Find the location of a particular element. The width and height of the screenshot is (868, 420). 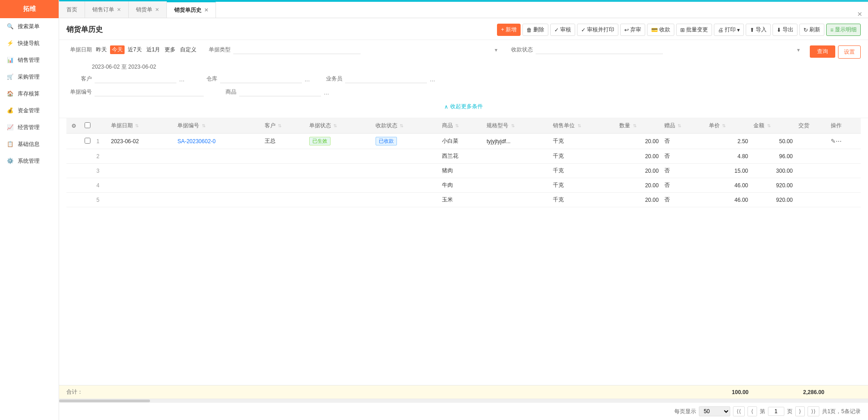

salesperson-dots: ... is located at coordinates (432, 79).